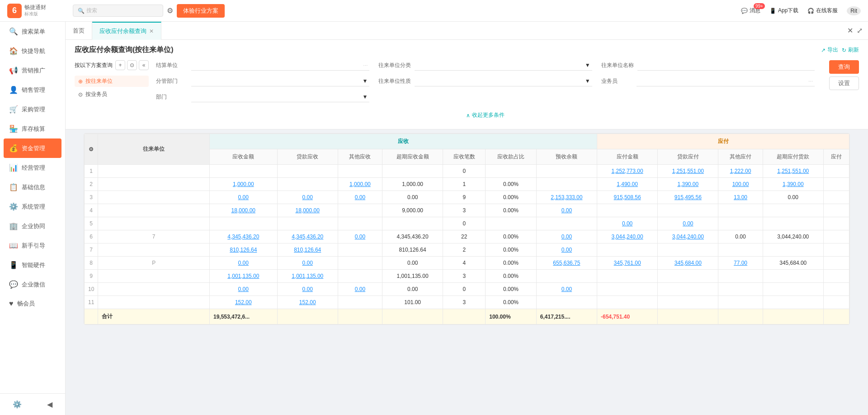  I want to click on solution-button: 体验行业方案, so click(201, 11).